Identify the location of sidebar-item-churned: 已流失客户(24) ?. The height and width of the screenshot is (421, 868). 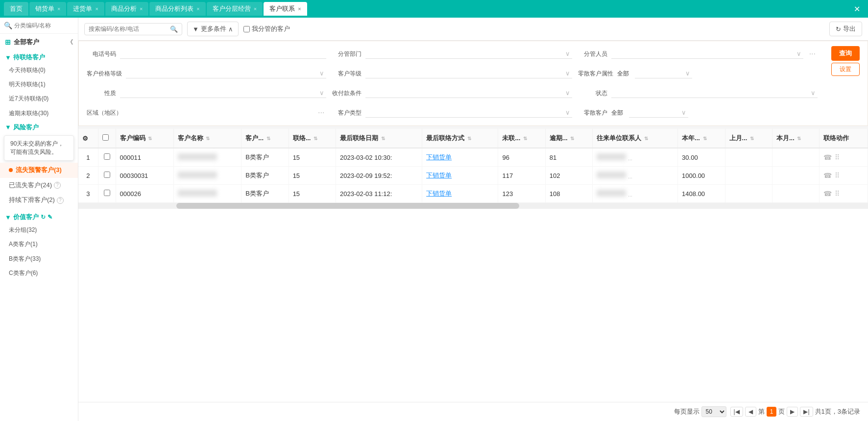
(39, 185).